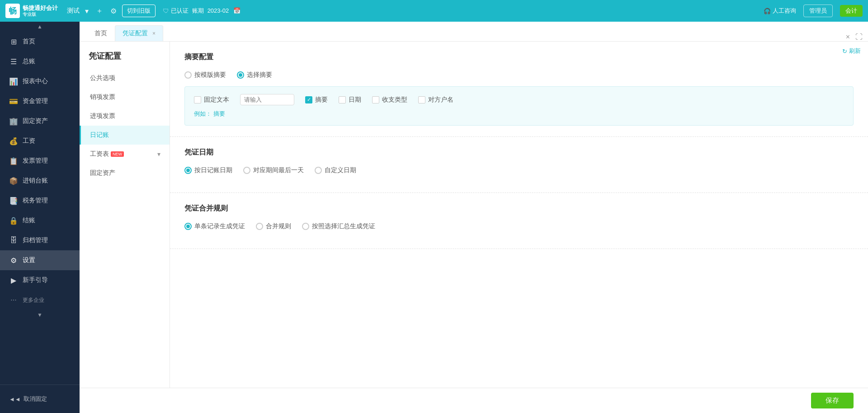  What do you see at coordinates (101, 33) in the screenshot?
I see `tab-home: 首页` at bounding box center [101, 33].